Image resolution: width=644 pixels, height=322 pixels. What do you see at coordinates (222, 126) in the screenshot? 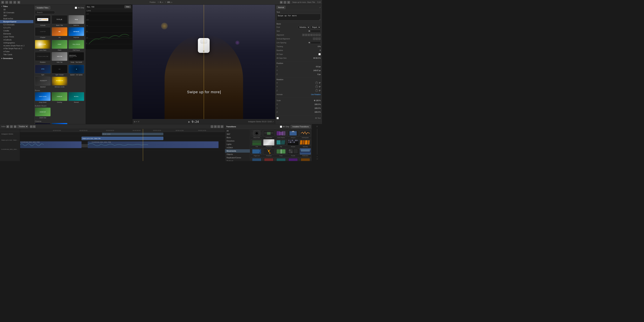
I see `fit-icon: ⤢` at bounding box center [222, 126].